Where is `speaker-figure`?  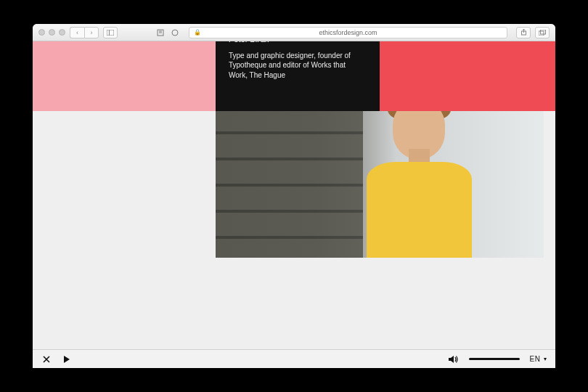
speaker-figure is located at coordinates (420, 178).